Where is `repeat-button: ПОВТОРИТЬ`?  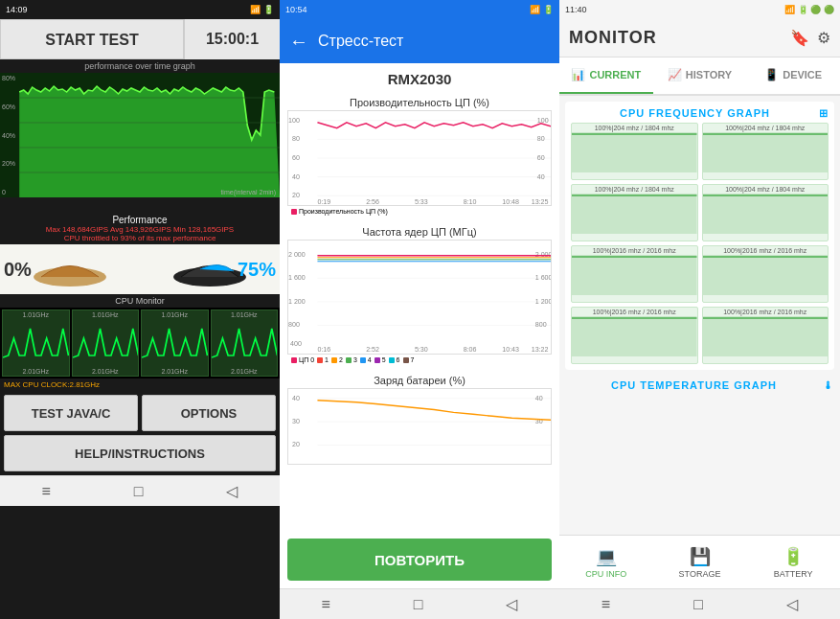
repeat-button: ПОВТОРИТЬ is located at coordinates (420, 560).